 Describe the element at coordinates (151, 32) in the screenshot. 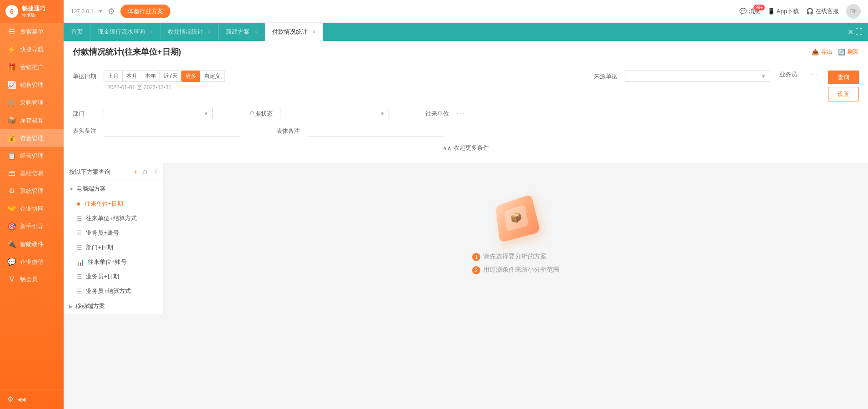

I see `tab-close-bank-flow: ×` at that location.